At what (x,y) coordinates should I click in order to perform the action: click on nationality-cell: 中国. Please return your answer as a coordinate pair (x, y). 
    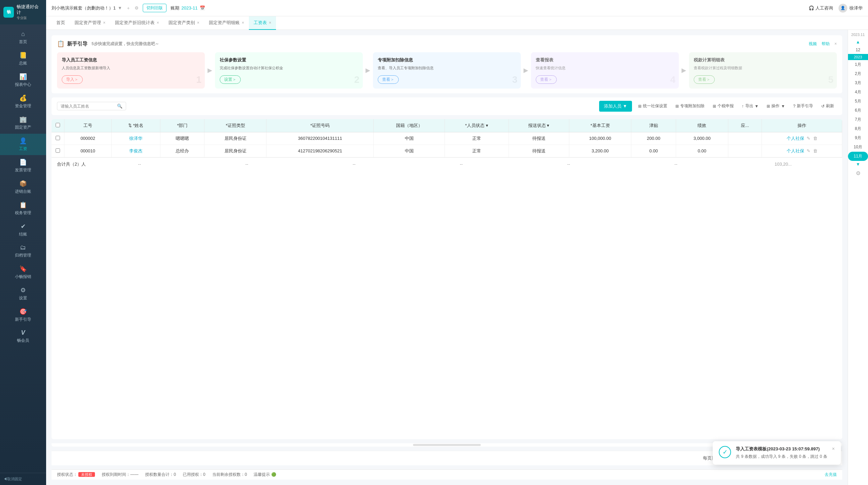
    Looking at the image, I should click on (409, 151).